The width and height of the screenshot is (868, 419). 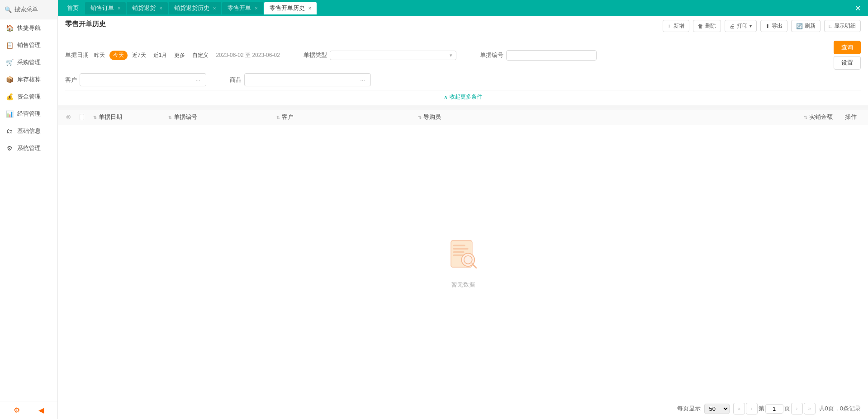 I want to click on tab-retail-history: 零售开单历史 ×, so click(x=290, y=8).